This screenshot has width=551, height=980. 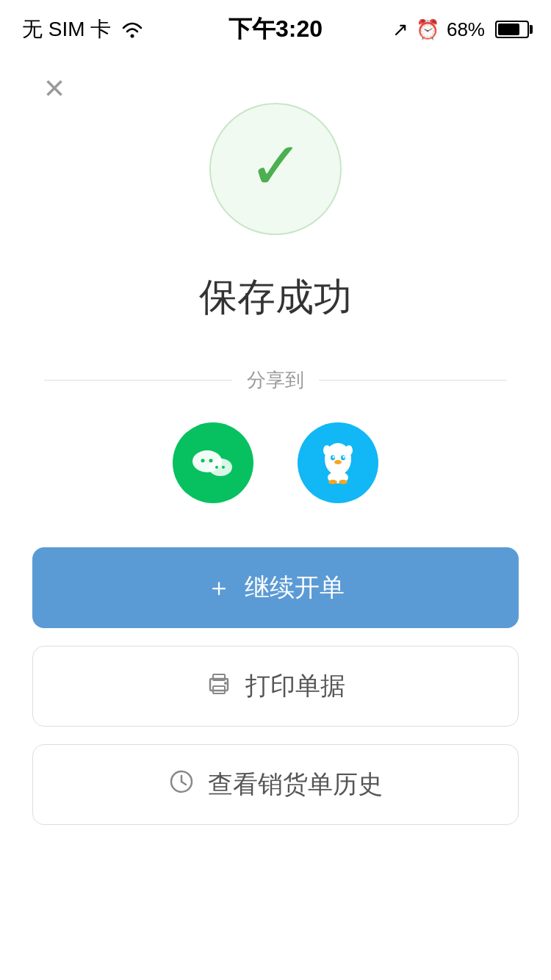 I want to click on status-right: ↗ ⏰ 68%, so click(x=461, y=29).